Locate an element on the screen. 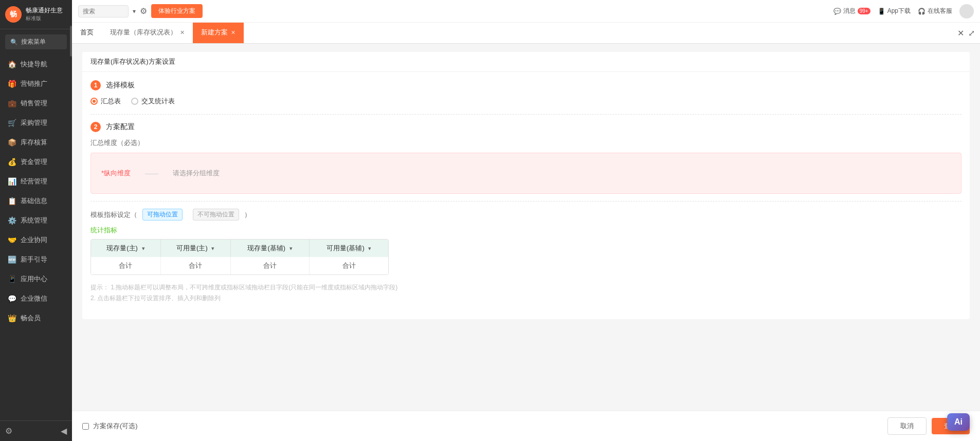  tab-inventory-close: ✕ is located at coordinates (182, 33).